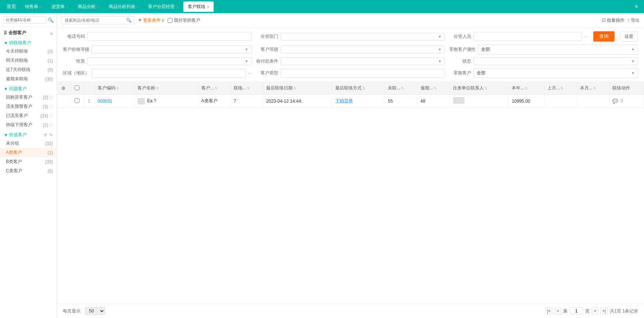 This screenshot has height=318, width=644. What do you see at coordinates (549, 311) in the screenshot?
I see `first-page-button: |<` at bounding box center [549, 311].